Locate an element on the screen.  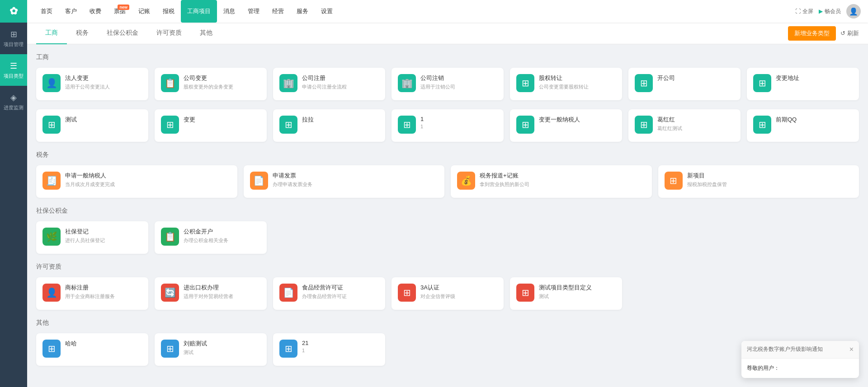
card-title: 测试项目类型目定义 is located at coordinates (577, 288).